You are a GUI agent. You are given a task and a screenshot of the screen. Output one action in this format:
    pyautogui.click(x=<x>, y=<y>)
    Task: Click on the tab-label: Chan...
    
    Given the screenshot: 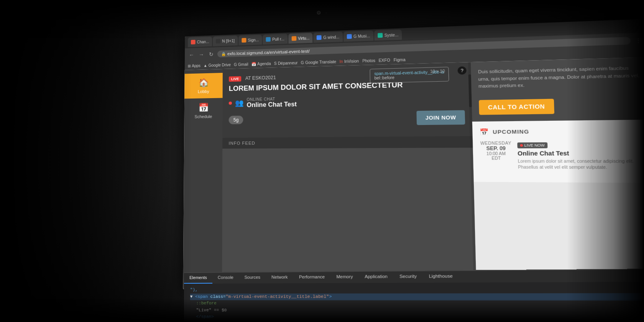 What is the action you would take?
    pyautogui.click(x=203, y=42)
    